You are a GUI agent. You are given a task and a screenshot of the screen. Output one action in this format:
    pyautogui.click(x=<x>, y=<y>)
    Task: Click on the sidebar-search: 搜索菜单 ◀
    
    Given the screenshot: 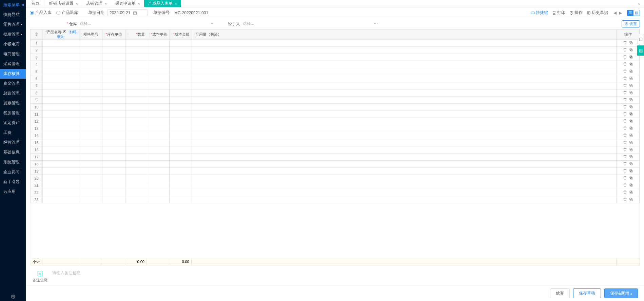 What is the action you would take?
    pyautogui.click(x=13, y=5)
    